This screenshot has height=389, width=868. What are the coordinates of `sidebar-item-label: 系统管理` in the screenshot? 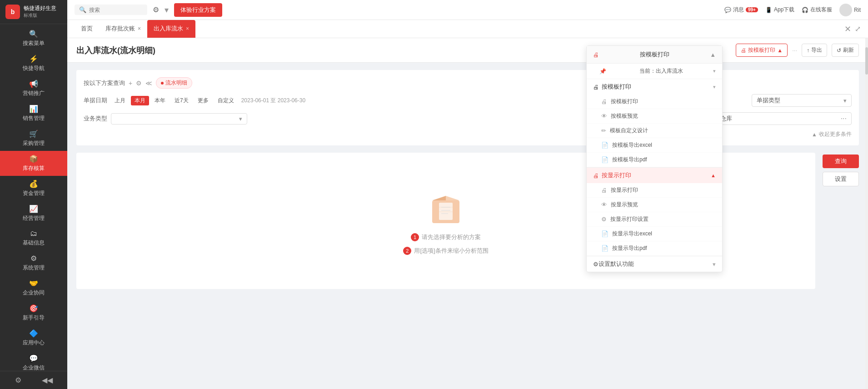 It's located at (34, 268).